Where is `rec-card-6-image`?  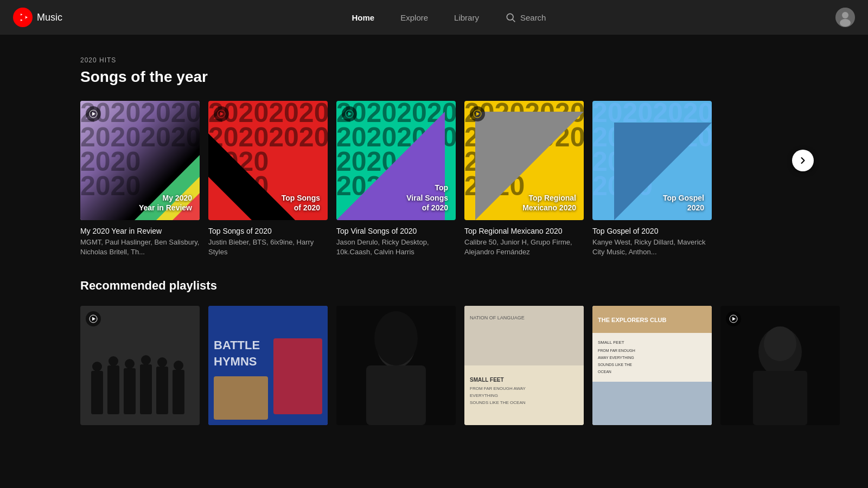 rec-card-6-image is located at coordinates (780, 365).